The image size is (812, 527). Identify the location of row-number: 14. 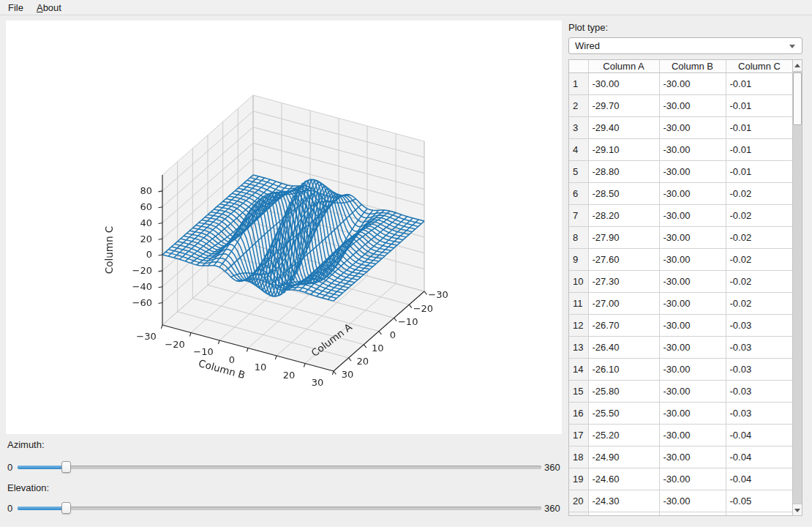
(579, 369).